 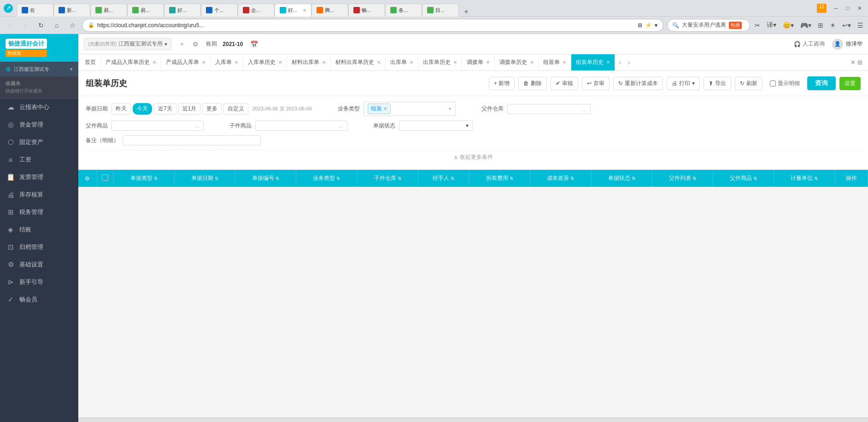 I want to click on translate-icon: 译▾, so click(x=771, y=25).